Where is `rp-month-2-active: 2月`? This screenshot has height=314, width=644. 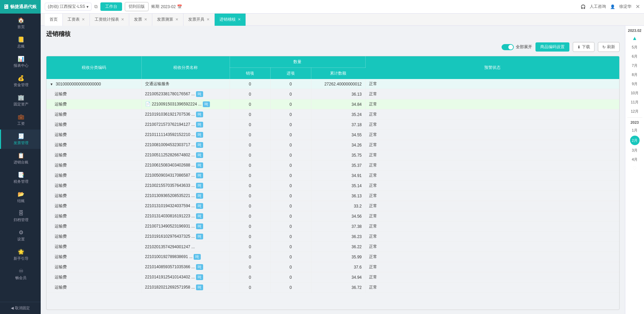
rp-month-2-active: 2月 is located at coordinates (635, 140).